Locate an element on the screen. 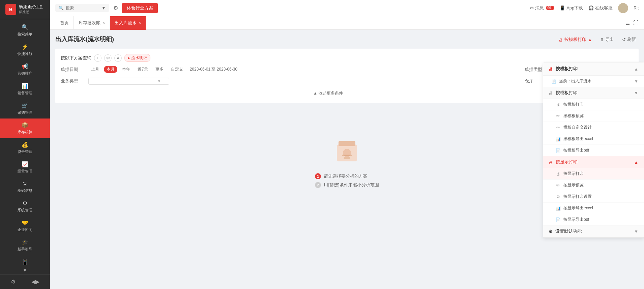 This screenshot has width=644, height=289. collapse-sidebar-icon: ◀▶ is located at coordinates (35, 282).